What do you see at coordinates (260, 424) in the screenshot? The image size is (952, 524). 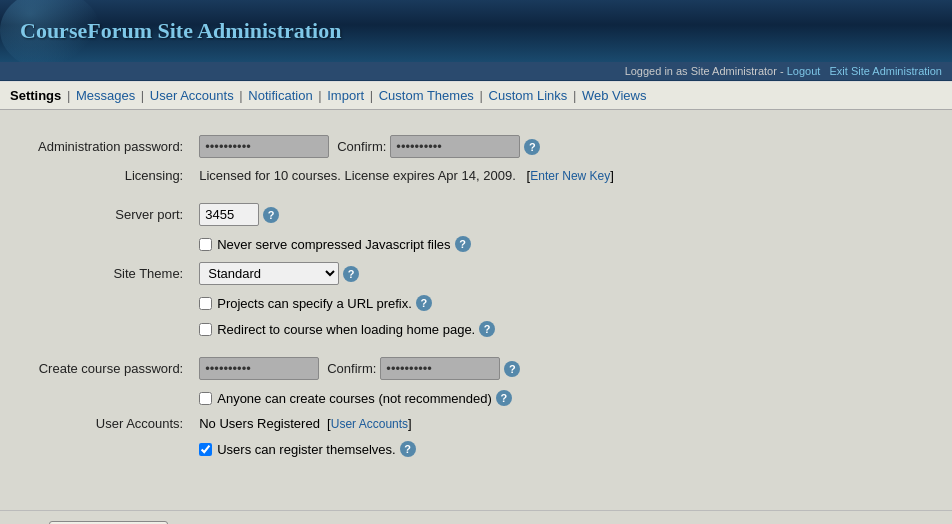 I see `no-users-text: No Users Registered` at bounding box center [260, 424].